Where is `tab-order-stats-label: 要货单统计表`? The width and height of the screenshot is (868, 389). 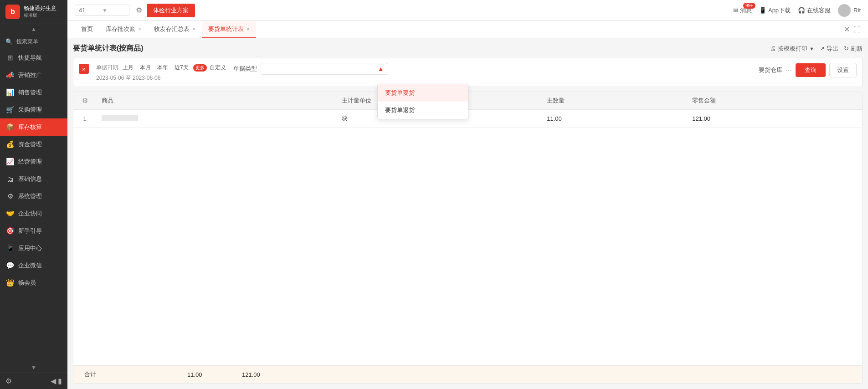
tab-order-stats-label: 要货单统计表 is located at coordinates (226, 29).